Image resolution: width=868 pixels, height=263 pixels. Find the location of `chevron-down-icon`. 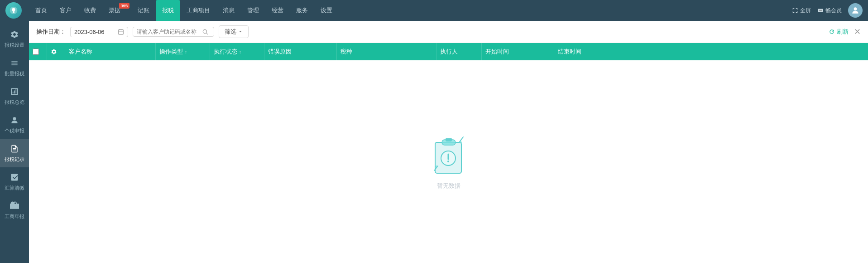

chevron-down-icon is located at coordinates (240, 32).